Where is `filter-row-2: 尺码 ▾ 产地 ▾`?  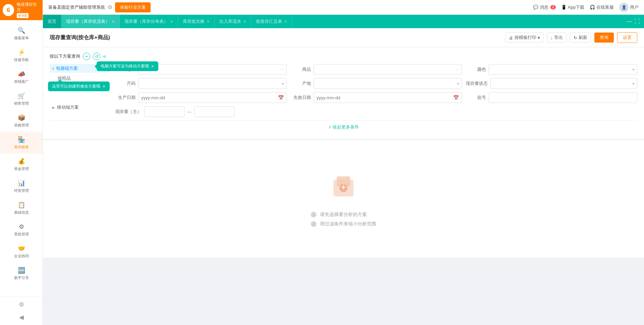 filter-row-2: 尺码 ▾ 产地 ▾ is located at coordinates (376, 84).